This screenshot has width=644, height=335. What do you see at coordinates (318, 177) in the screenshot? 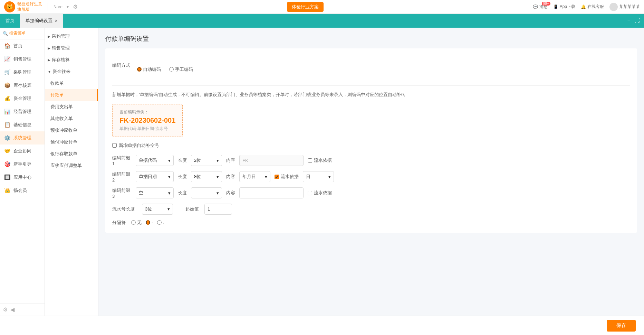
I see `day-select-2: 日 ▾` at bounding box center [318, 177].